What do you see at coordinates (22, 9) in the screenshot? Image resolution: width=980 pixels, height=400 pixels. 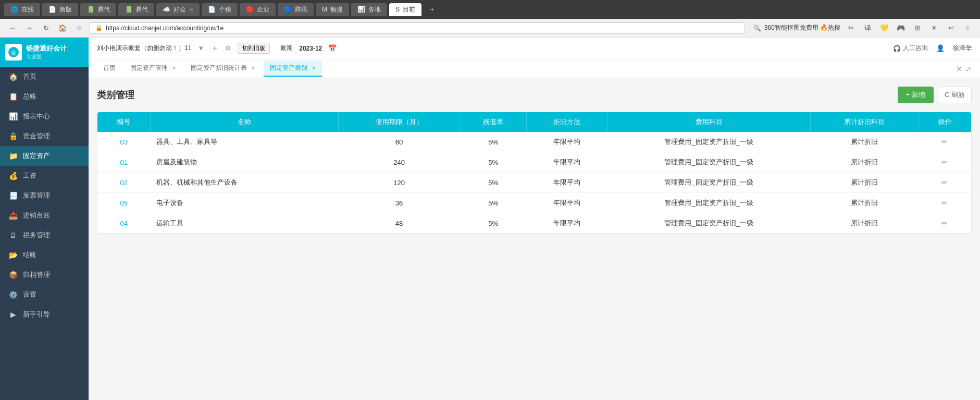 I see `tab-online: 🌐 在线` at bounding box center [22, 9].